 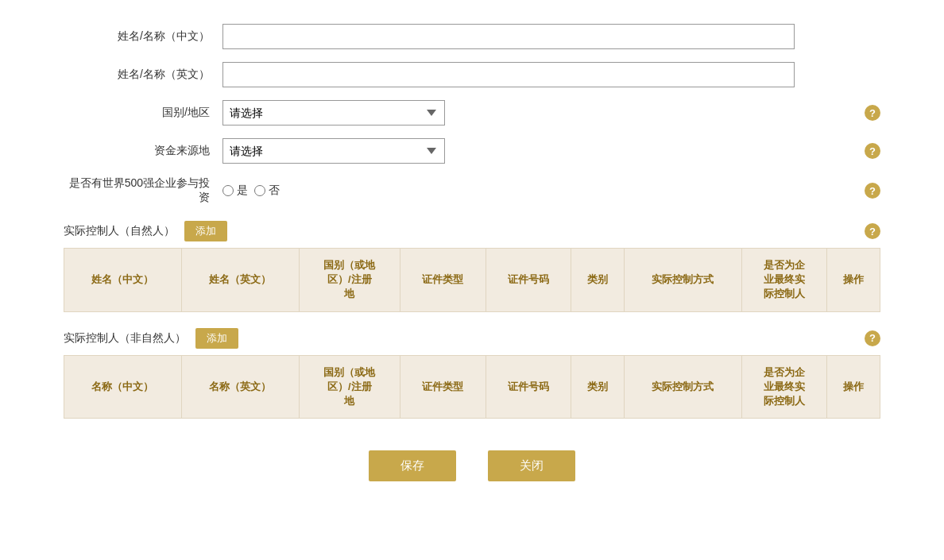 I want to click on fortune500-yes-text: 是, so click(x=242, y=191).